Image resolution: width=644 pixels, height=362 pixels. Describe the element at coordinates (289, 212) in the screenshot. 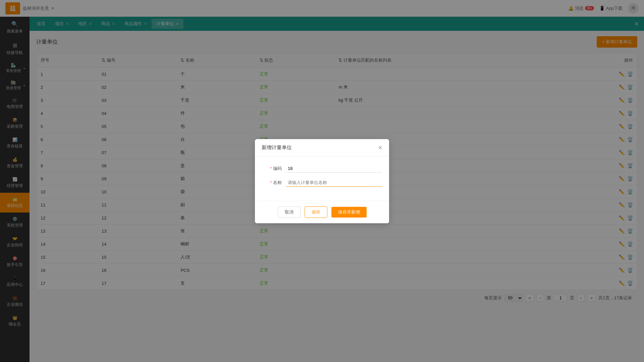

I see `cancel-button: 取消` at that location.